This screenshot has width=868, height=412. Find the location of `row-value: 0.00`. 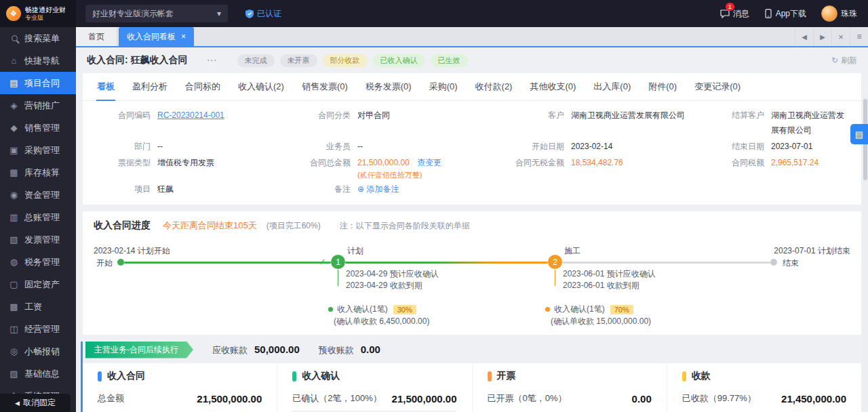

row-value: 0.00 is located at coordinates (642, 398).